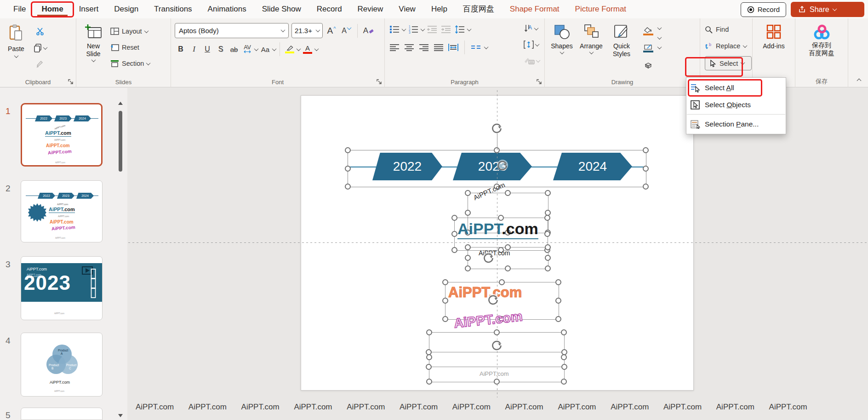  Describe the element at coordinates (331, 31) in the screenshot. I see `increase-font-size-button: A^` at that location.